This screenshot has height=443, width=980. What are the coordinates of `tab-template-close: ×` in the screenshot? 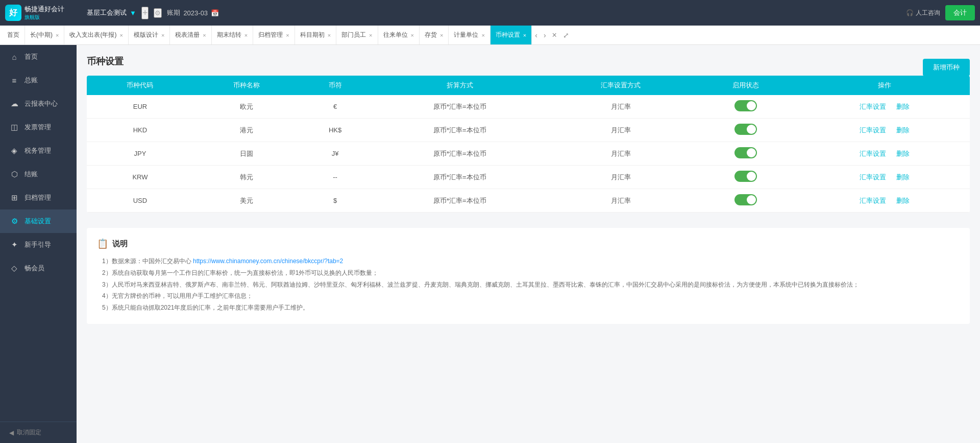 It's located at (163, 35).